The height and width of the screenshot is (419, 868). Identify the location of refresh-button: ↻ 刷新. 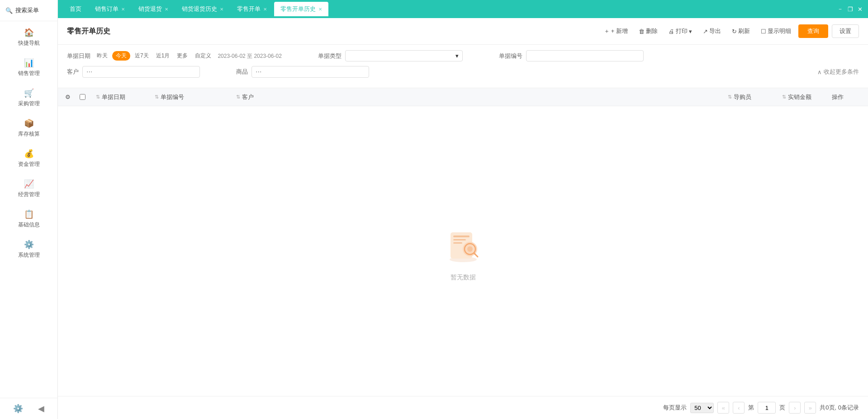
(741, 31).